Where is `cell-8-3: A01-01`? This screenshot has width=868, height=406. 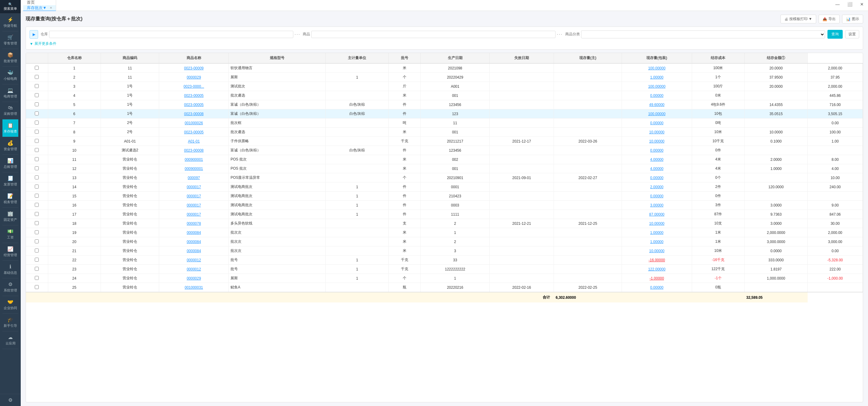 cell-8-3: A01-01 is located at coordinates (194, 141).